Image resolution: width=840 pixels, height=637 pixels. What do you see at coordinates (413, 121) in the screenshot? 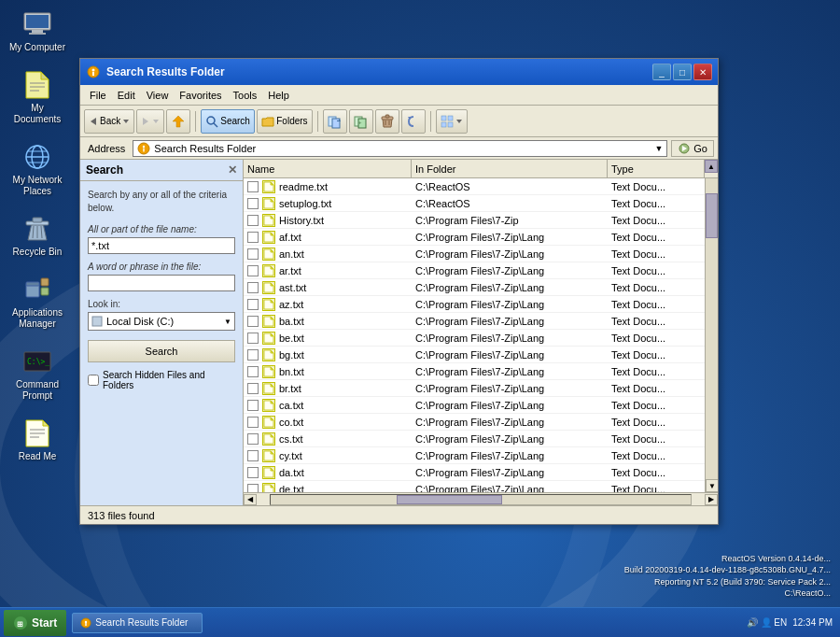
I see `undo-button` at bounding box center [413, 121].